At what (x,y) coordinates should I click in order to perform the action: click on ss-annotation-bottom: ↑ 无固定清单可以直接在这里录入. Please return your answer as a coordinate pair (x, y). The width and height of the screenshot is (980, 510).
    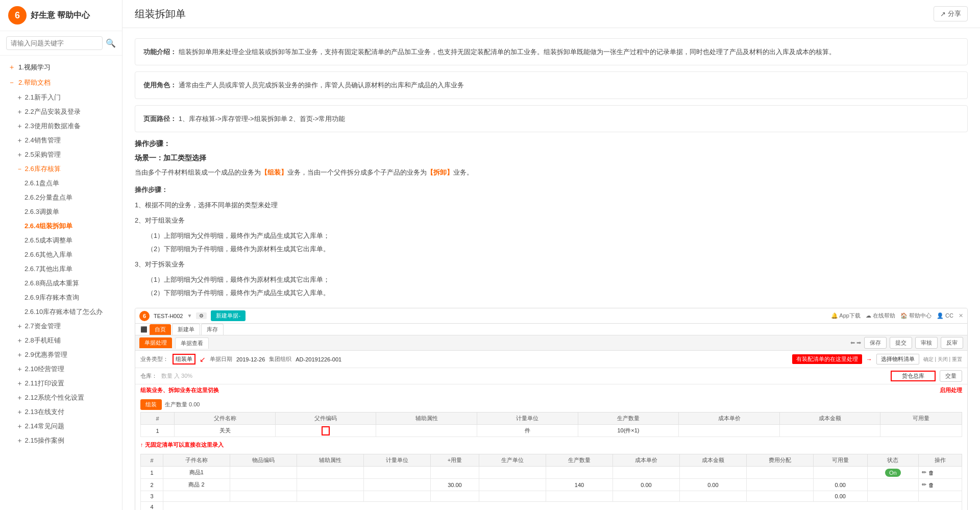
    Looking at the image, I should click on (551, 445).